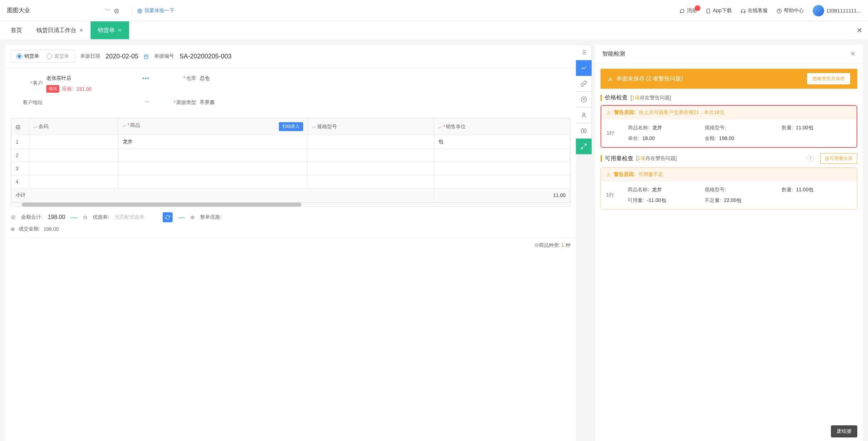 This screenshot has width=868, height=441. I want to click on divider, so click(132, 11).